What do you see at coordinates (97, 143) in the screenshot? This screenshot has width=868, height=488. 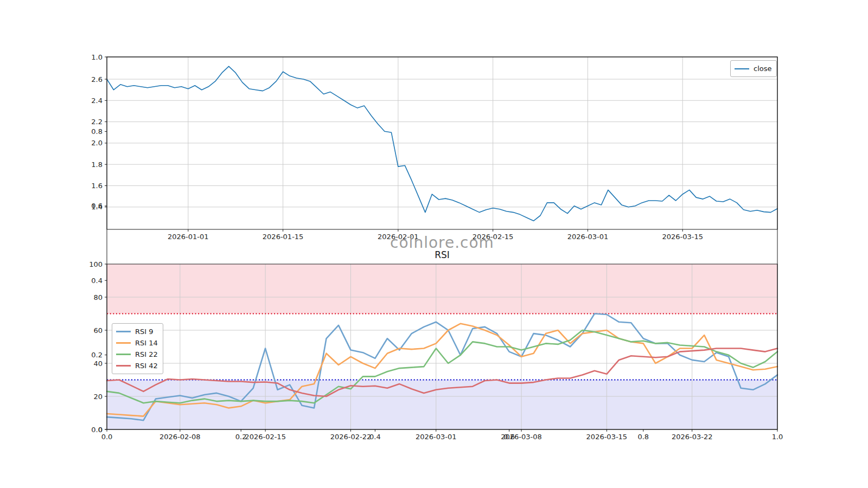 I see `price-y-tick-label: 2.0` at bounding box center [97, 143].